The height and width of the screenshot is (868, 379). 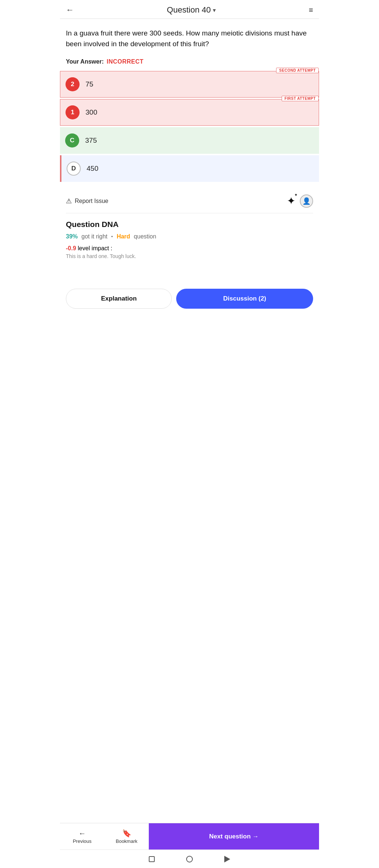 What do you see at coordinates (300, 201) in the screenshot?
I see `report-actions: ✦ ✦ 👤` at bounding box center [300, 201].